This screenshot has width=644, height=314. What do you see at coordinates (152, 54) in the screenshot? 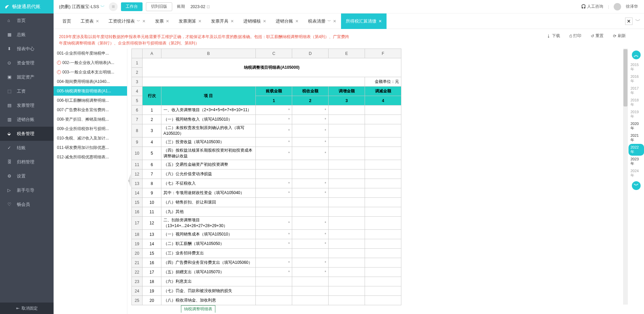
I see `col-header: A` at bounding box center [152, 54].